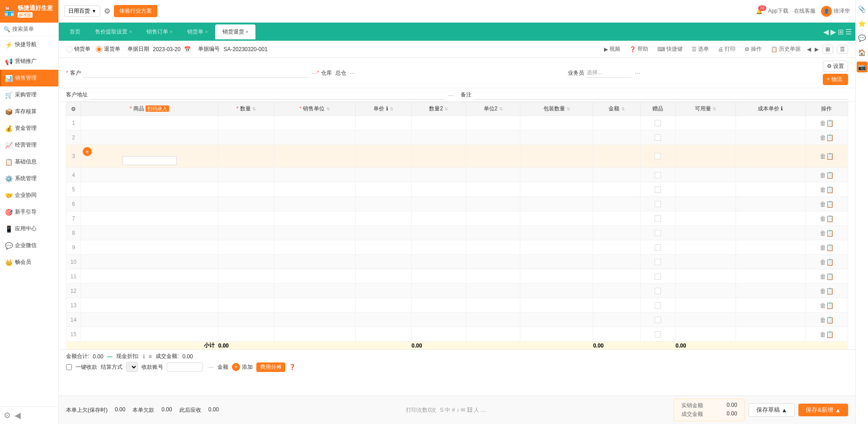 This screenshot has height=424, width=868. I want to click on tab-prev-icon: ◀, so click(826, 32).